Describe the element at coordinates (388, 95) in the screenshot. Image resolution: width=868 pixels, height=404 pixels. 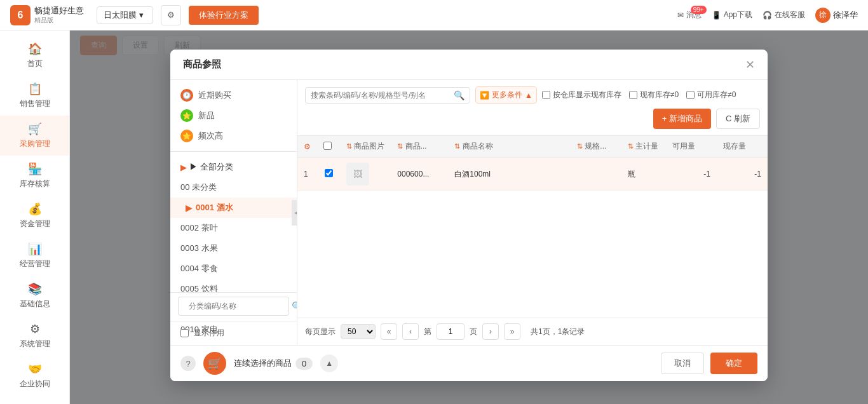
I see `product-search-box: 🔍` at that location.